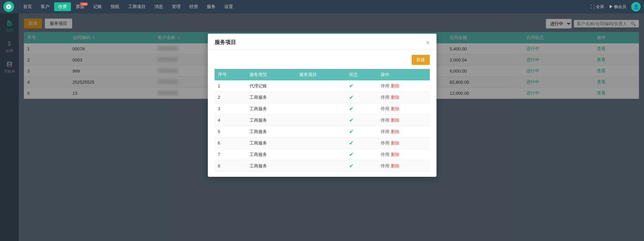 The width and height of the screenshot is (644, 241). Describe the element at coordinates (322, 132) in the screenshot. I see `modal-table-row: 5 工商服务 ✔ 停用 删除` at that location.